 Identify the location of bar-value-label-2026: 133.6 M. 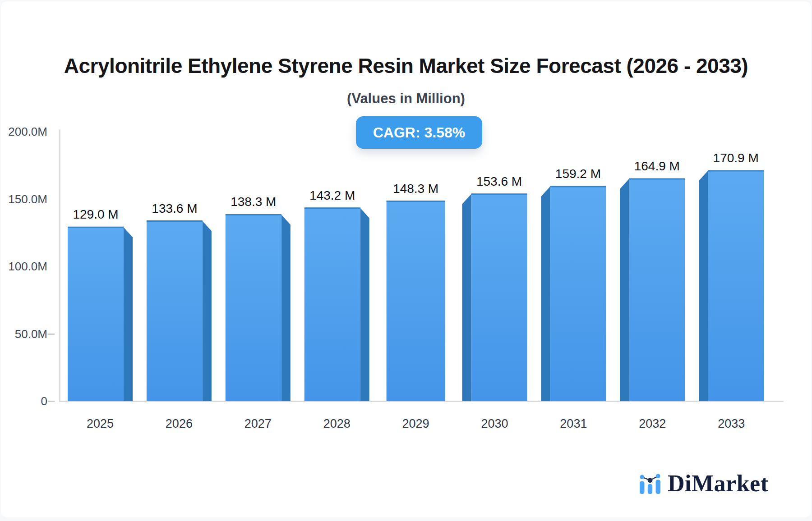
(174, 209).